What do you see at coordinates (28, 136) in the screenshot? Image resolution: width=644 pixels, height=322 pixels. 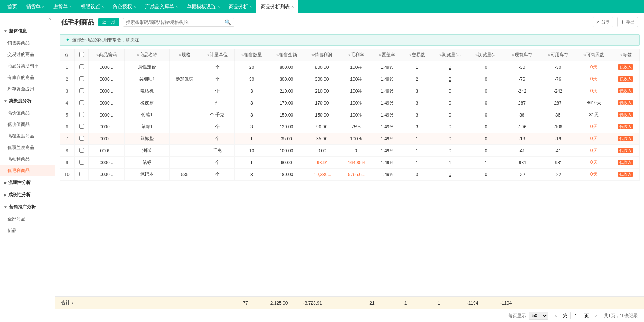 I see `sidebar-item-1-2: 高覆盖度商品` at bounding box center [28, 136].